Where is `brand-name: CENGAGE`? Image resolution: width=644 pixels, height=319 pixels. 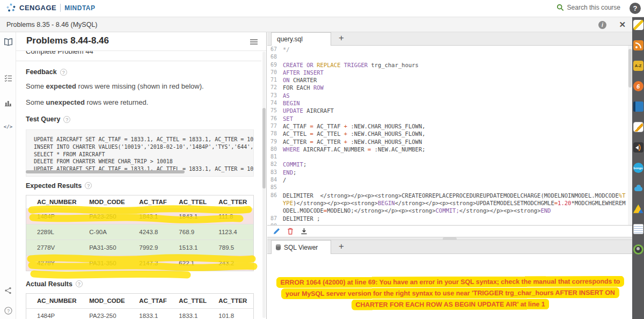 brand-name: CENGAGE is located at coordinates (38, 8).